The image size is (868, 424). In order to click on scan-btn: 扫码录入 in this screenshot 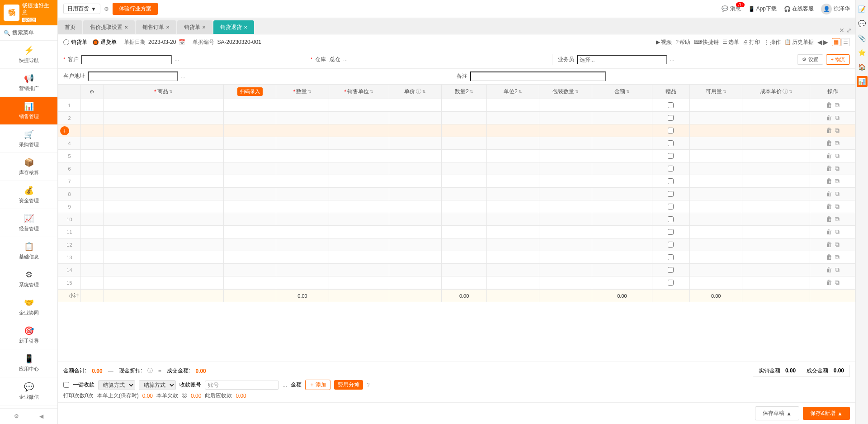, I will do `click(250, 91)`.